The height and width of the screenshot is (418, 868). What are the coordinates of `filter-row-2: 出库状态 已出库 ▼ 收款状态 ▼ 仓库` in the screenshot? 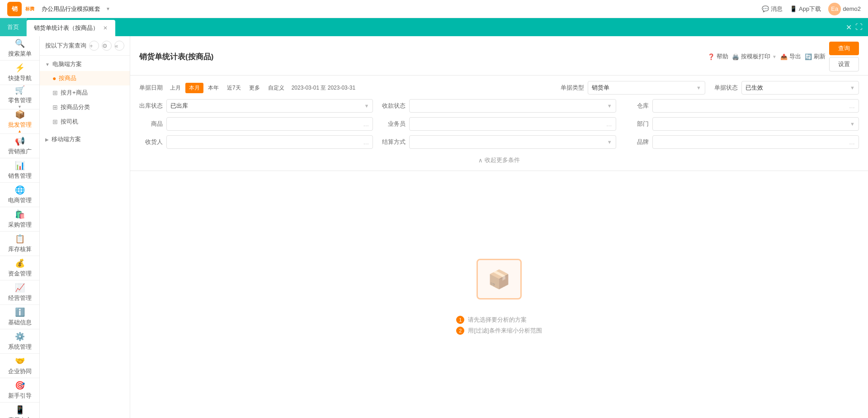 It's located at (499, 106).